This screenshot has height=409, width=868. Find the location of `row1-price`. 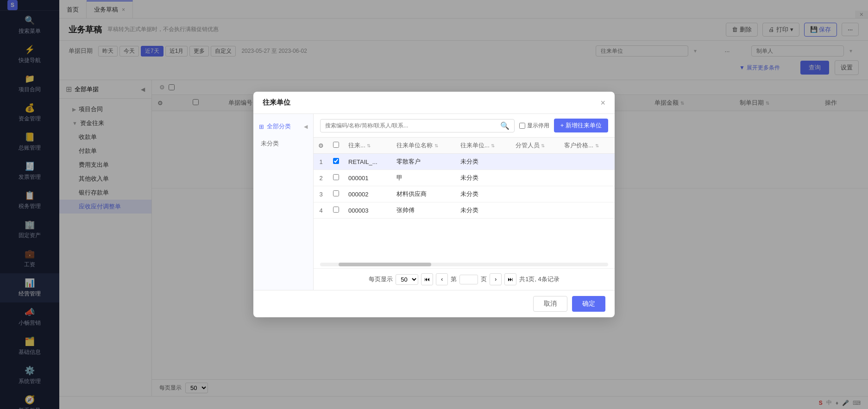

row1-price is located at coordinates (587, 162).